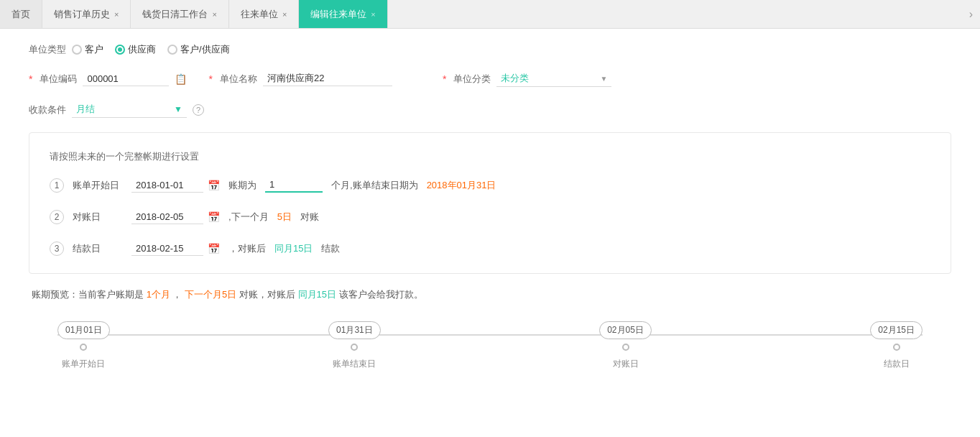 This screenshot has width=980, height=437. I want to click on period-payment-day: 同月15日, so click(293, 249).